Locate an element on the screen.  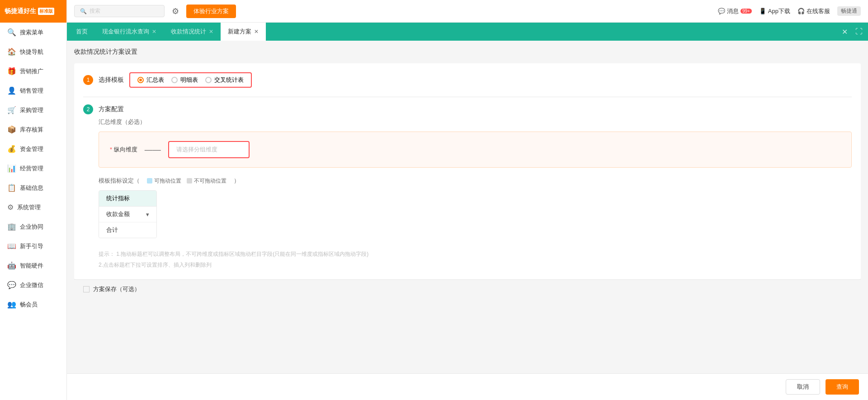
user-avatar: 畅捷通 is located at coordinates (849, 11).